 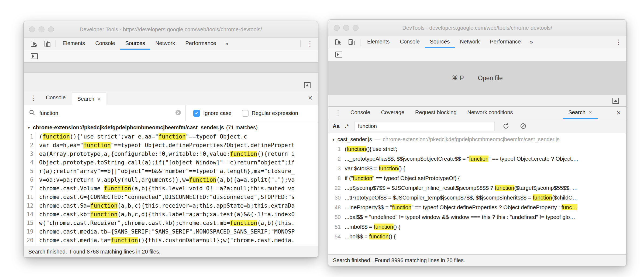 What do you see at coordinates (477, 168) in the screenshot?
I see `result-line: 3var $ctor$$ = function() {` at bounding box center [477, 168].